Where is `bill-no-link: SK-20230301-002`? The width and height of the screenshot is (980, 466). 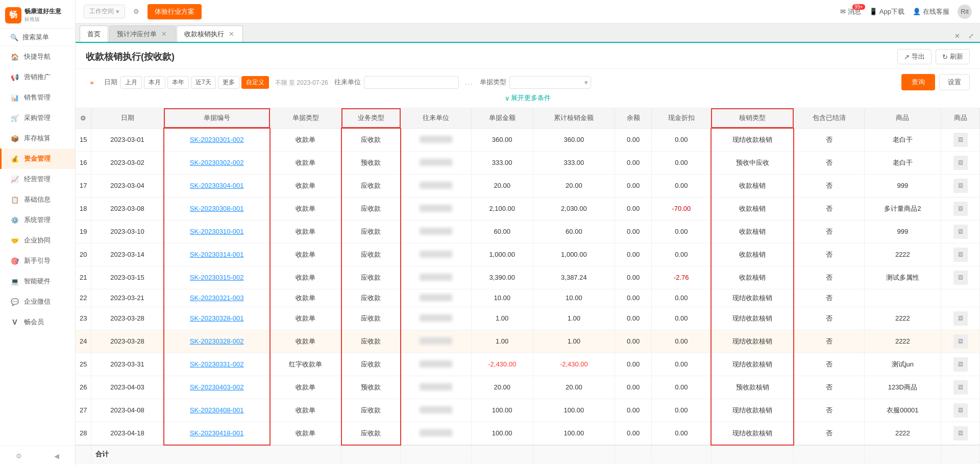
bill-no-link: SK-20230301-002 is located at coordinates (217, 140).